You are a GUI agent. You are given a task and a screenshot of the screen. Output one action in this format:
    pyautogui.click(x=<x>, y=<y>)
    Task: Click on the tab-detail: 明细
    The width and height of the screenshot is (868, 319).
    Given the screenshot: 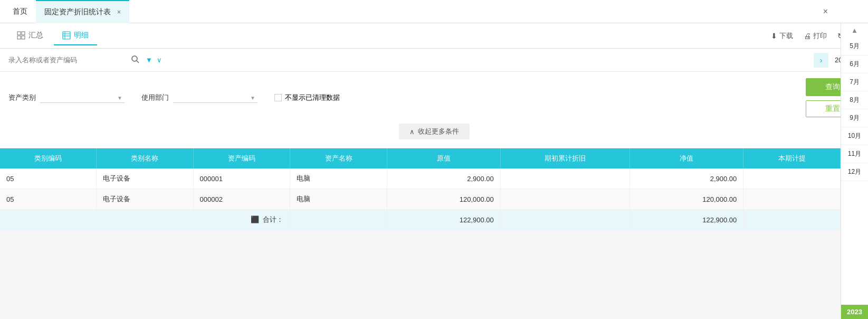 What is the action you would take?
    pyautogui.click(x=75, y=36)
    